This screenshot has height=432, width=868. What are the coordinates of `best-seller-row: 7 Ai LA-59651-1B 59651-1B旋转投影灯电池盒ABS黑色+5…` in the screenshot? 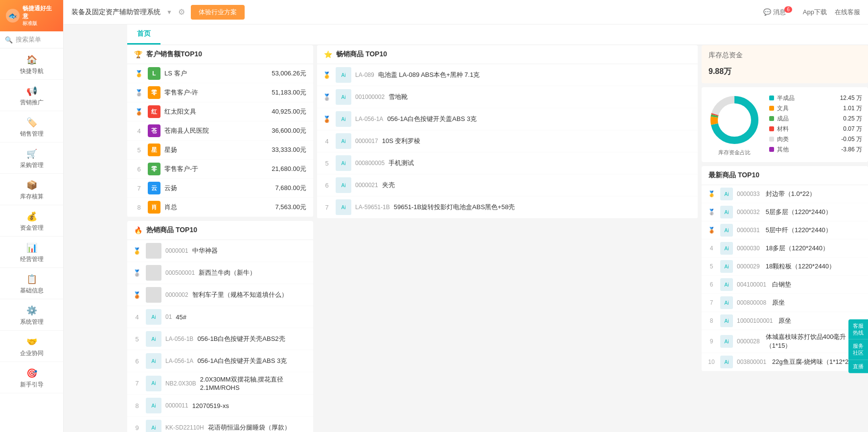 It's located at (507, 208).